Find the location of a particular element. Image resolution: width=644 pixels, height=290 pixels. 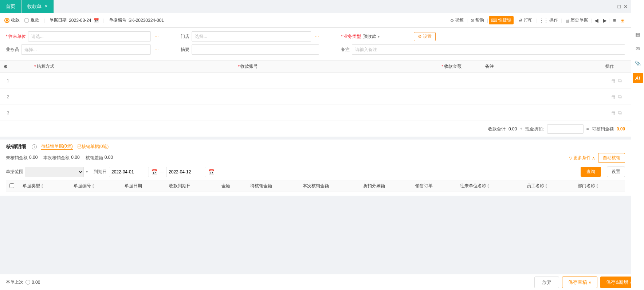

grid-view-btn: ⊞ is located at coordinates (623, 20).